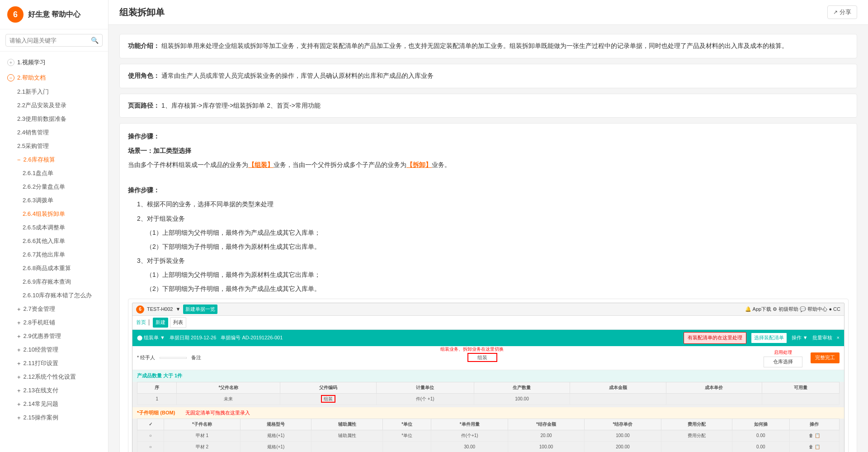 The height and width of the screenshot is (452, 868). I want to click on top-bar: 组装拆卸单 ↗ 分享, so click(488, 13).